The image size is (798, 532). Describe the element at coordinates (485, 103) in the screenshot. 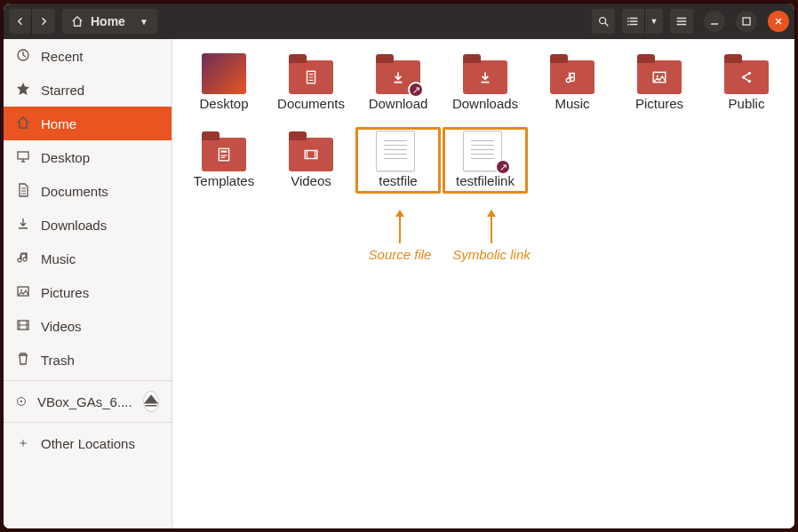

I see `file-label: Downloads` at that location.